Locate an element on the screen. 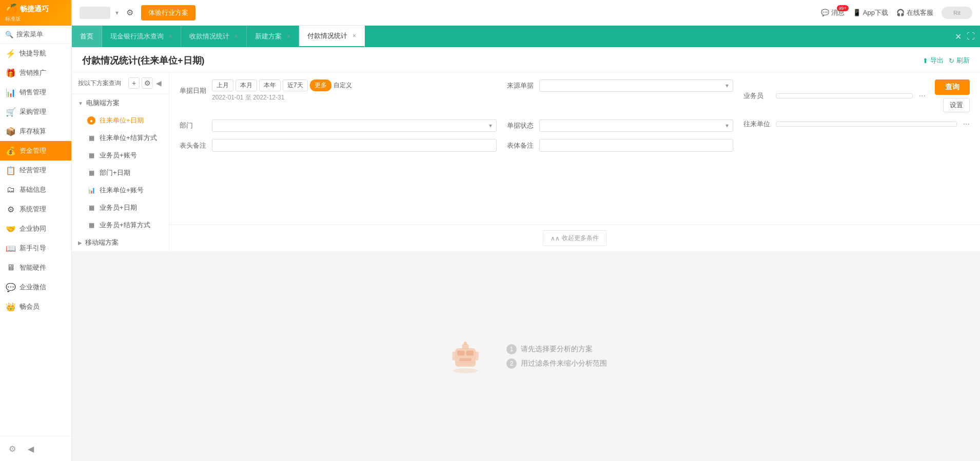 The height and width of the screenshot is (461, 980). date-custom: 自定义 is located at coordinates (343, 85).